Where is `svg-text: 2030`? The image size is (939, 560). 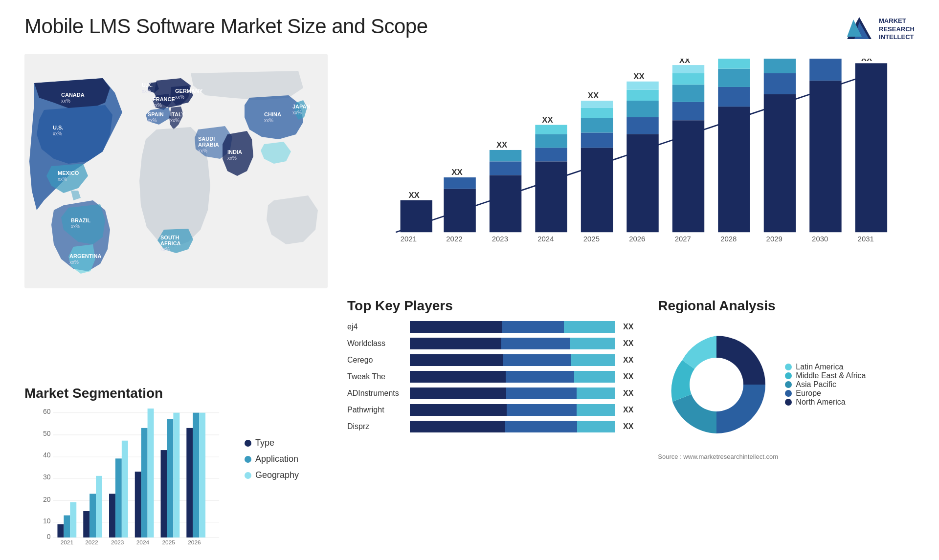 svg-text: 2030 is located at coordinates (820, 238).